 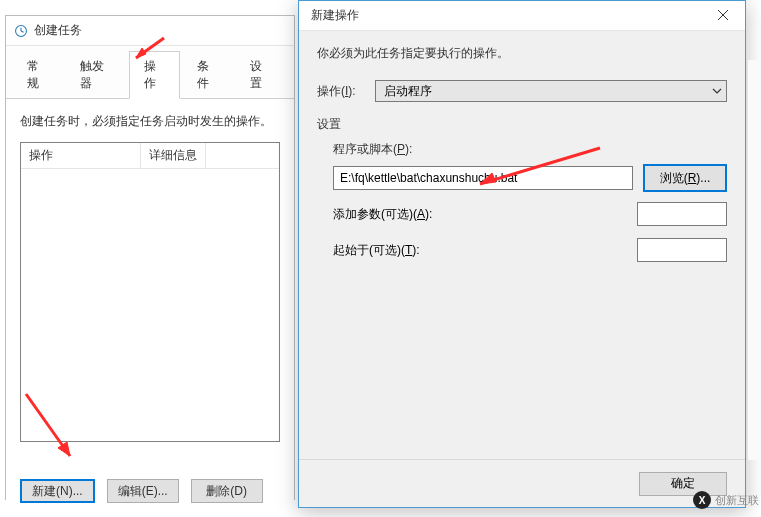 What do you see at coordinates (702, 500) in the screenshot?
I see `watermark-icon: X` at bounding box center [702, 500].